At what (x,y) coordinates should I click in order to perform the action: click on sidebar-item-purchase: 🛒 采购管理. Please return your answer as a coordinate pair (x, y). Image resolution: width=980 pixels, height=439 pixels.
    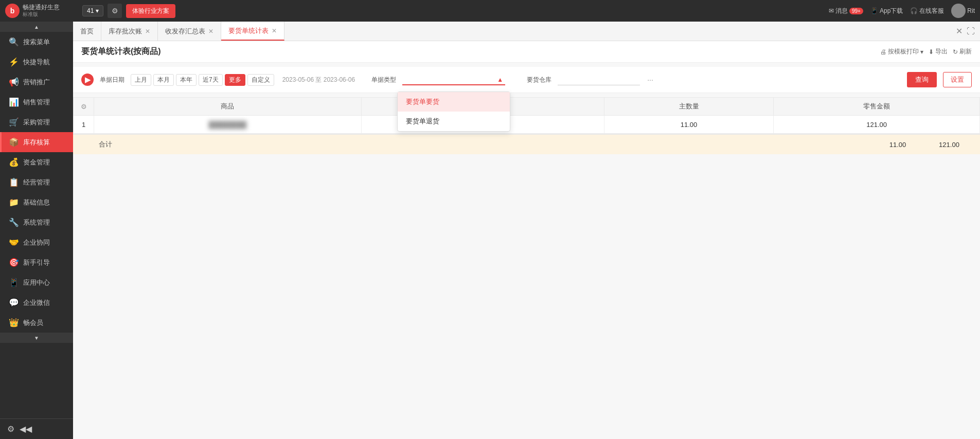
    Looking at the image, I should click on (37, 122).